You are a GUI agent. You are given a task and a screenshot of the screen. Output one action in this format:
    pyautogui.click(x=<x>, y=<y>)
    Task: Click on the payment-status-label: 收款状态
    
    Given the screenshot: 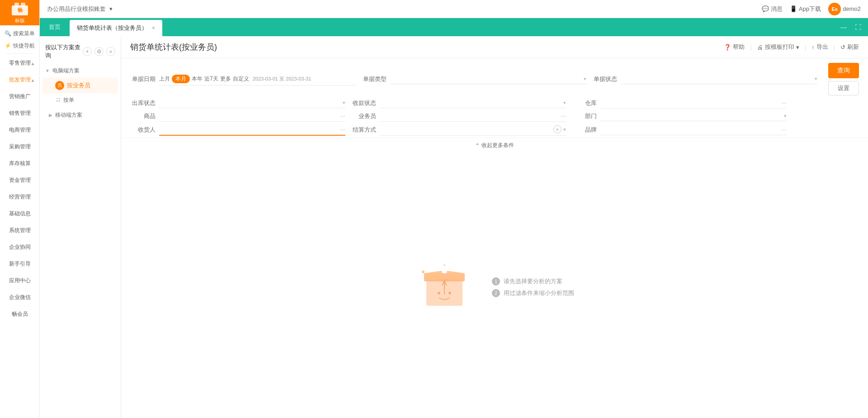 What is the action you would take?
    pyautogui.click(x=363, y=103)
    